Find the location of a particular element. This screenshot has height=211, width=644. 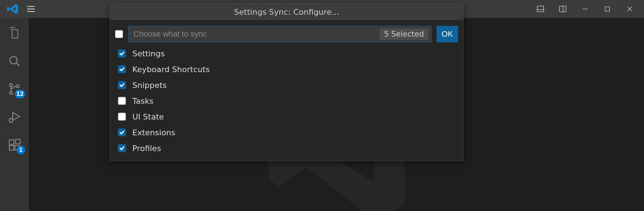

menu-icon is located at coordinates (31, 9).